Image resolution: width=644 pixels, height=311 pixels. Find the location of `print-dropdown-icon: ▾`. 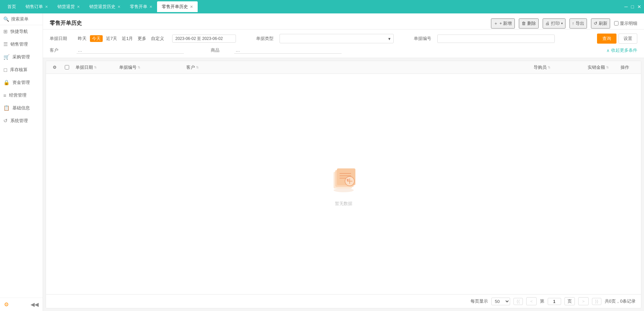

print-dropdown-icon: ▾ is located at coordinates (562, 23).